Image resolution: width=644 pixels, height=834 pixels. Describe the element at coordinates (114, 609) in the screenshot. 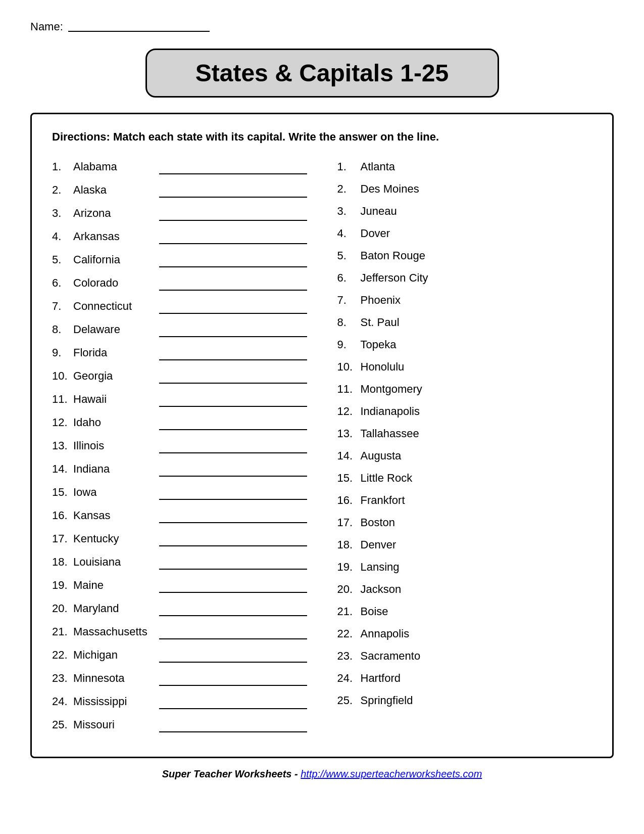

I see `state-name: Maryland` at that location.